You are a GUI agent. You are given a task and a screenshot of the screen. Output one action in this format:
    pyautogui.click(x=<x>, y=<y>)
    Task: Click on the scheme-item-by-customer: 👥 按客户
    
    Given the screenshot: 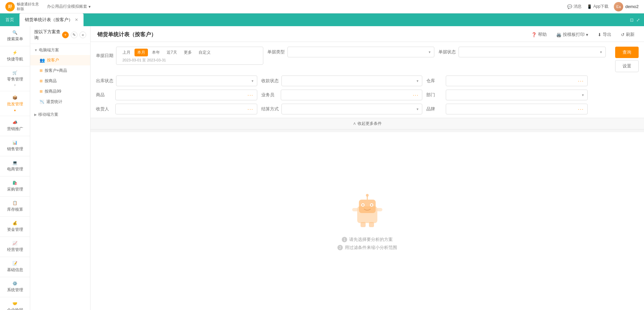 What is the action you would take?
    pyautogui.click(x=60, y=60)
    